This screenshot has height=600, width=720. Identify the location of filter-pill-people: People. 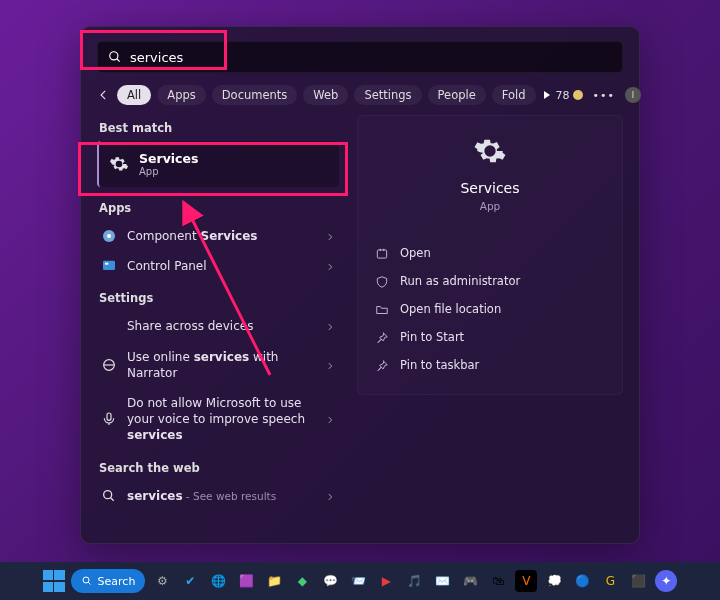
(457, 95).